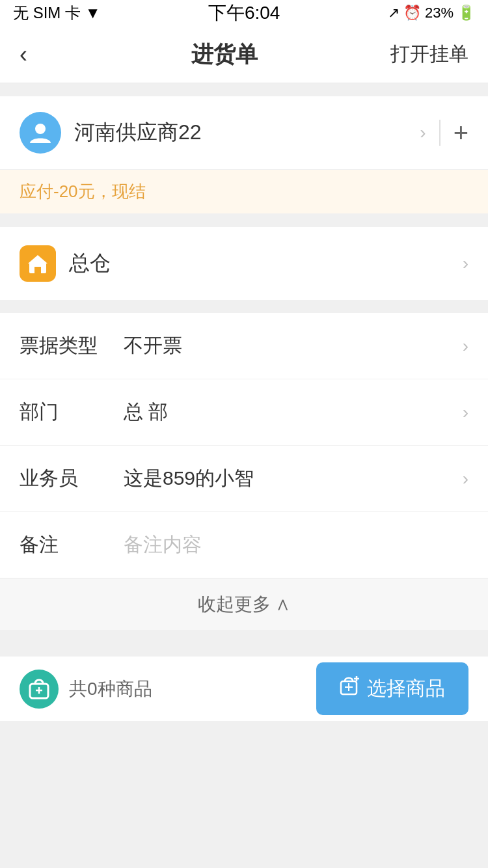  I want to click on select-product-label: 选择商品, so click(406, 688).